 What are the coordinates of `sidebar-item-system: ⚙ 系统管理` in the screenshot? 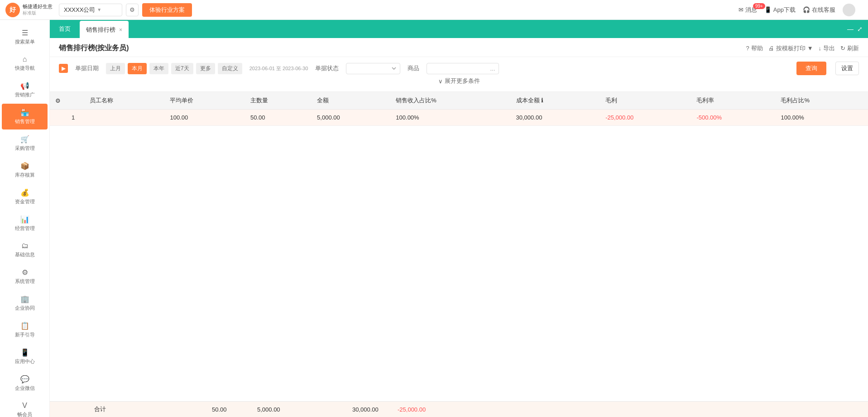 It's located at (24, 276).